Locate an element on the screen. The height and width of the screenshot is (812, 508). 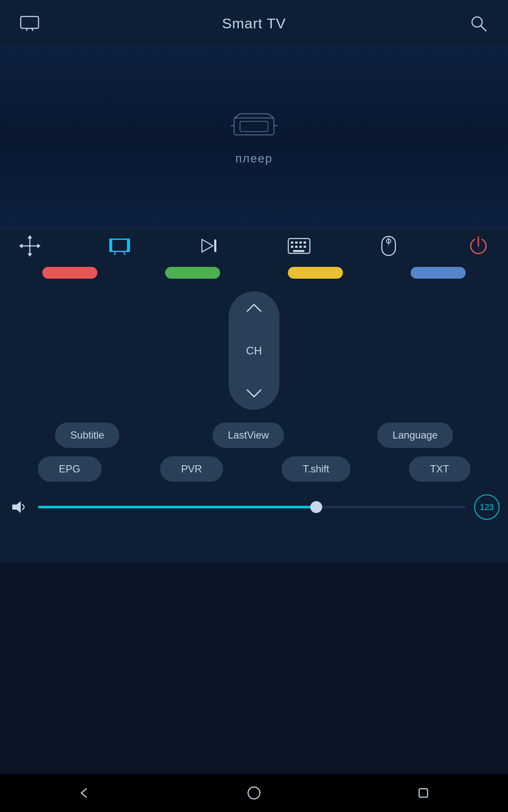
recents-button is located at coordinates (423, 793).